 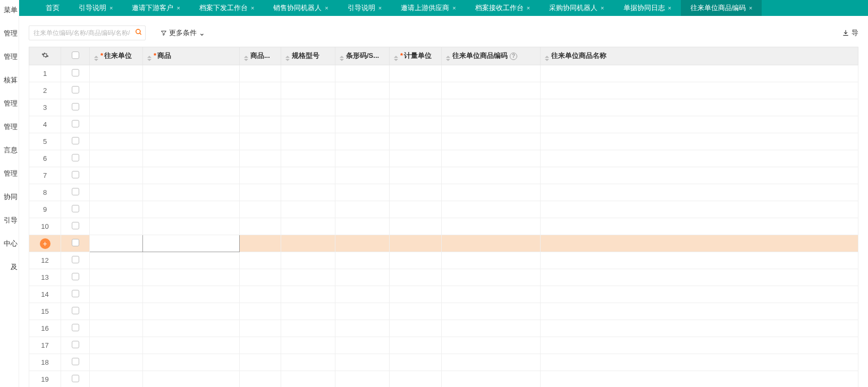 What do you see at coordinates (10, 57) in the screenshot?
I see `sidebar-item-2: 管理` at bounding box center [10, 57].